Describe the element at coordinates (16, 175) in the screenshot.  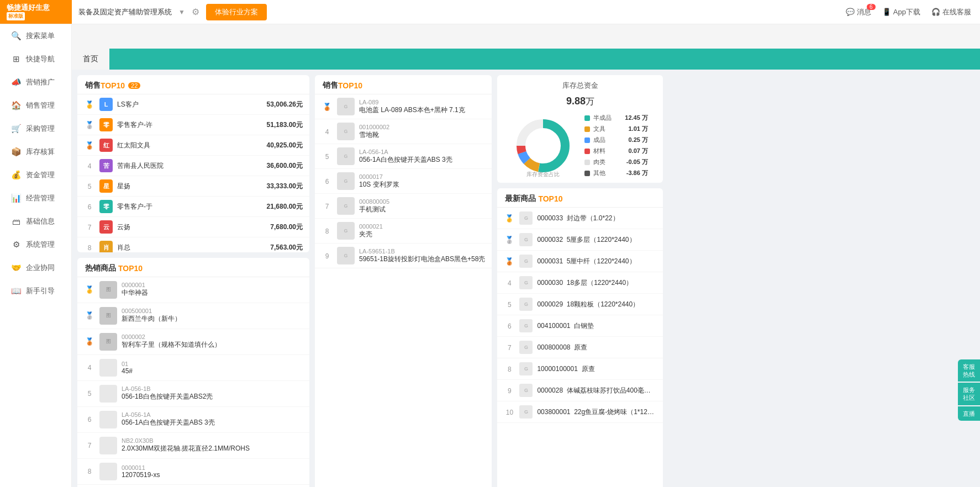
I see `finance-icon: 💰` at that location.